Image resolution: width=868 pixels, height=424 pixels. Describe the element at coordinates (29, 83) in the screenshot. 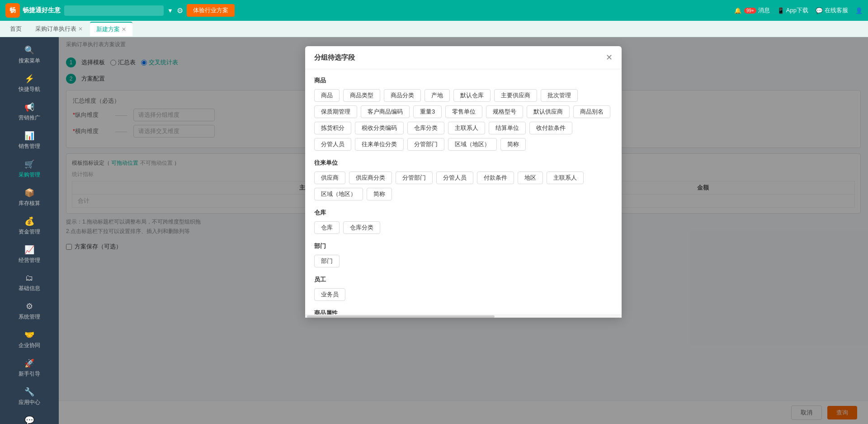

I see `sidebar-item-quick-nav: ⚡ 快捷导航` at that location.